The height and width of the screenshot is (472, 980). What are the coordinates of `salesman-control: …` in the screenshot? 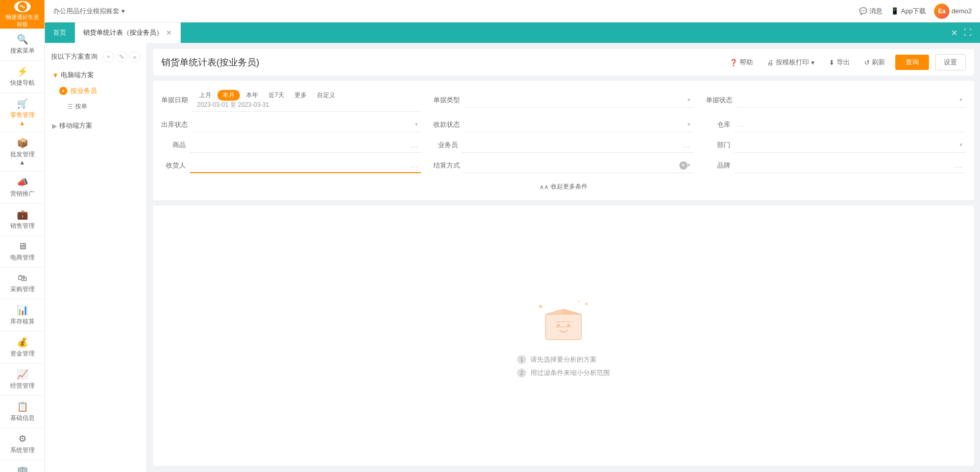 It's located at (578, 145).